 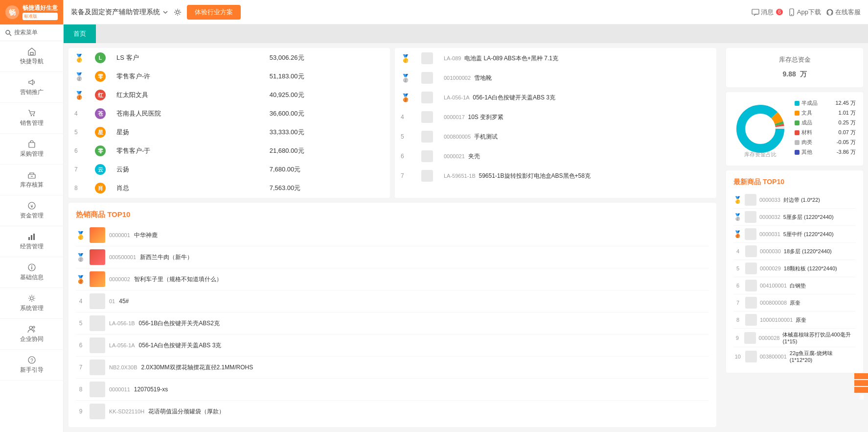 I want to click on tab-bar: 首页, so click(x=466, y=34).